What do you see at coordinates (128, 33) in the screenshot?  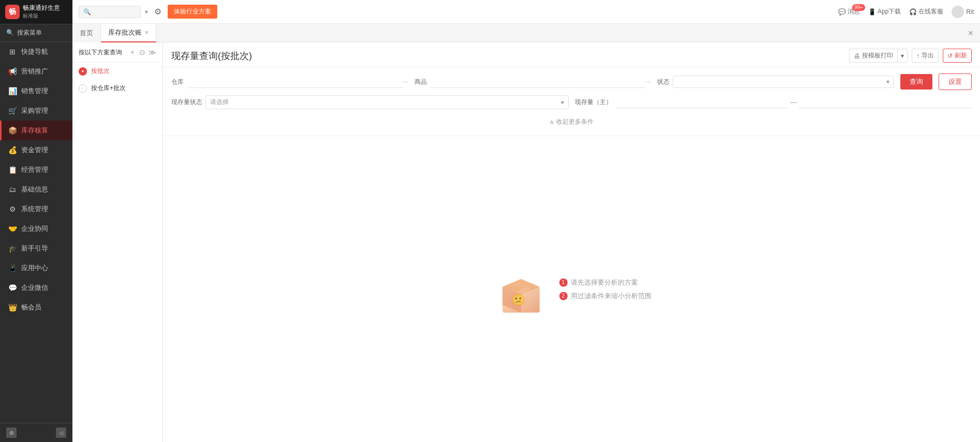 I see `tab-inventory-batch: 库存批次账 ×` at bounding box center [128, 33].